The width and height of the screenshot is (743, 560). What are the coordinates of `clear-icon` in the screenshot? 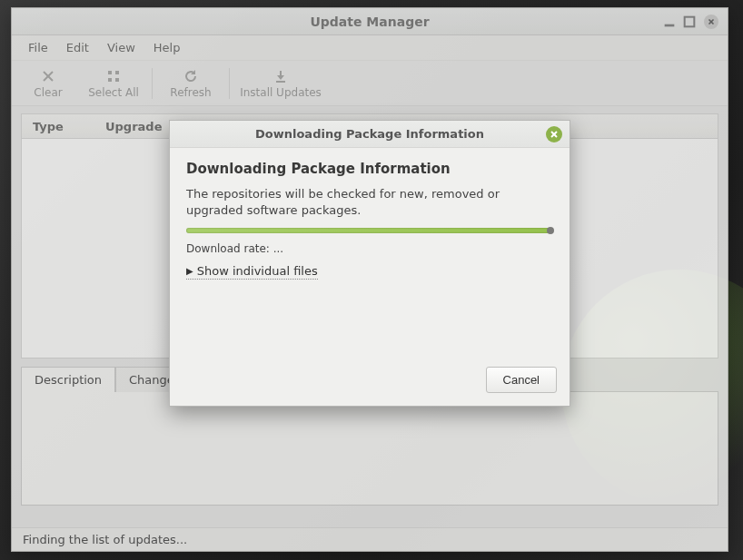 It's located at (48, 76).